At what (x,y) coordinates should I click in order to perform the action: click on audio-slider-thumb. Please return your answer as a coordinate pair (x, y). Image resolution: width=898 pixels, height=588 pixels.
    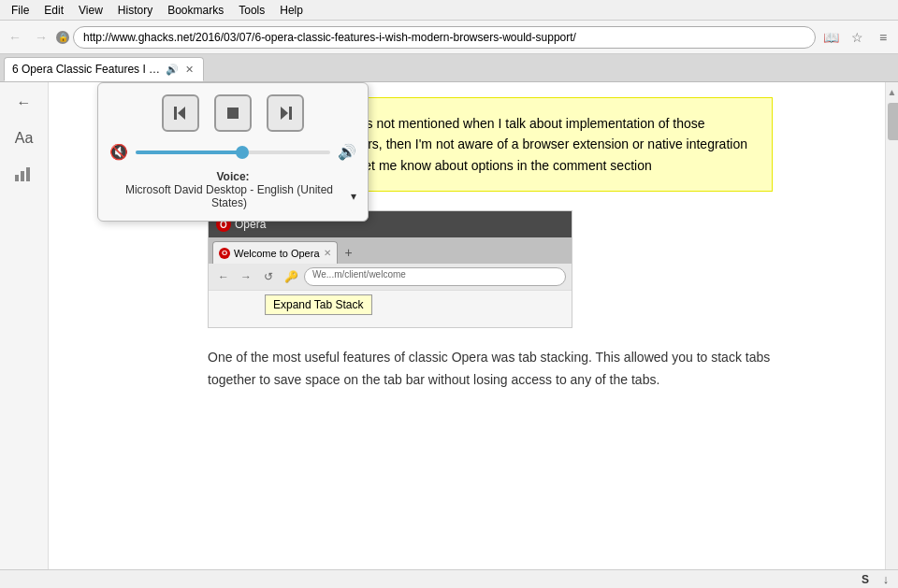
    Looking at the image, I should click on (242, 152).